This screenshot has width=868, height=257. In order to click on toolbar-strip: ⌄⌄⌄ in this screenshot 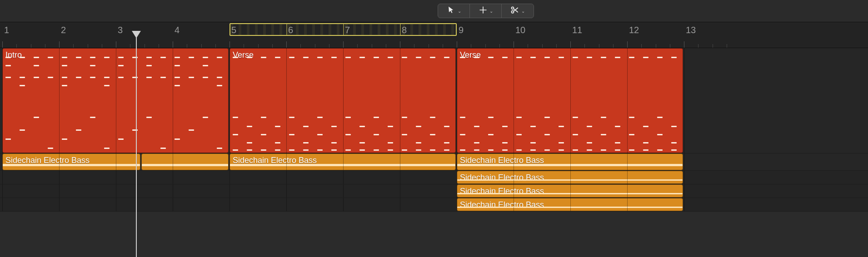, I will do `click(434, 11)`.